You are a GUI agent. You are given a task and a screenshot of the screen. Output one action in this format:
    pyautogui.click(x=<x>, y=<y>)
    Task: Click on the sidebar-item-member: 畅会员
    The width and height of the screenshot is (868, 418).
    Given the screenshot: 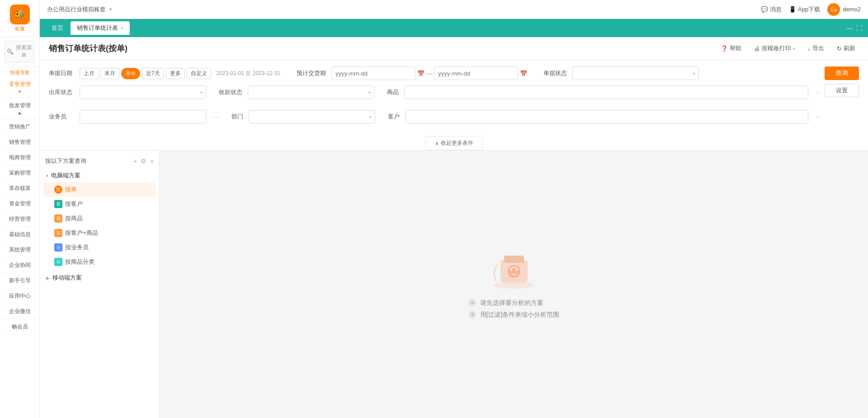 What is the action you would take?
    pyautogui.click(x=20, y=327)
    